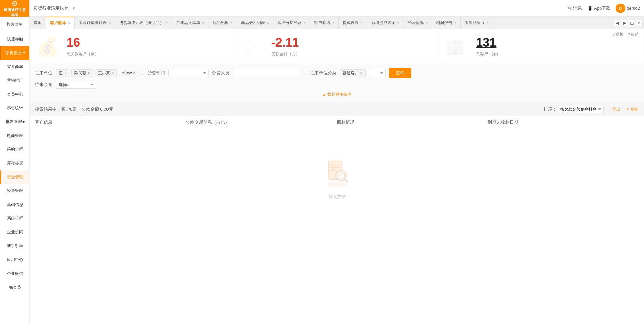  What do you see at coordinates (15, 205) in the screenshot?
I see `sidebar-item-basic-info: 基础信息` at bounding box center [15, 205].